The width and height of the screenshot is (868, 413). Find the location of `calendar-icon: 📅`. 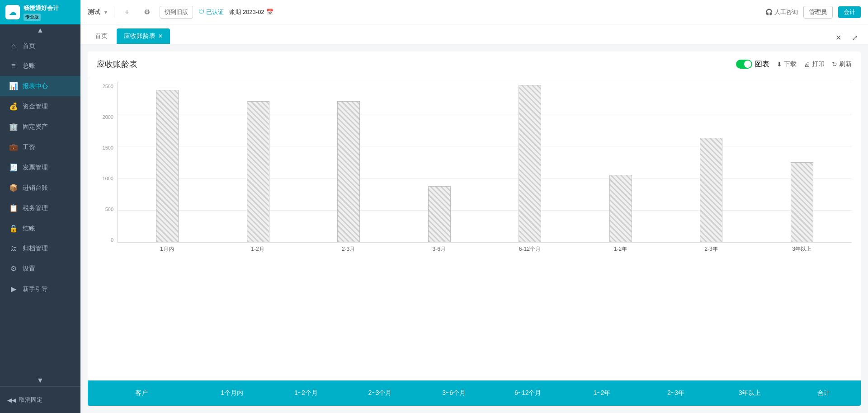

calendar-icon: 📅 is located at coordinates (270, 12).